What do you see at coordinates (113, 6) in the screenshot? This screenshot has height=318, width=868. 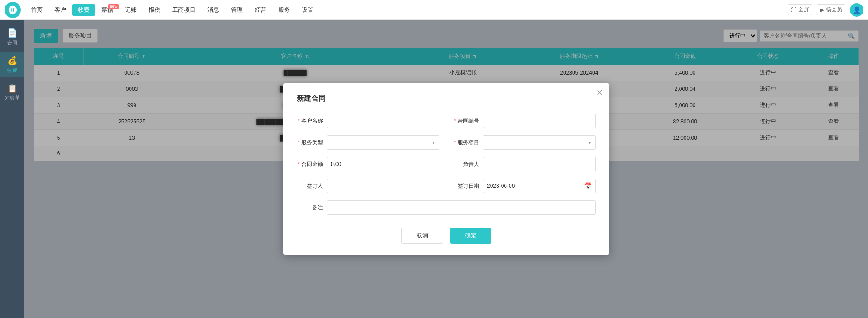 I see `new-badge: new` at bounding box center [113, 6].